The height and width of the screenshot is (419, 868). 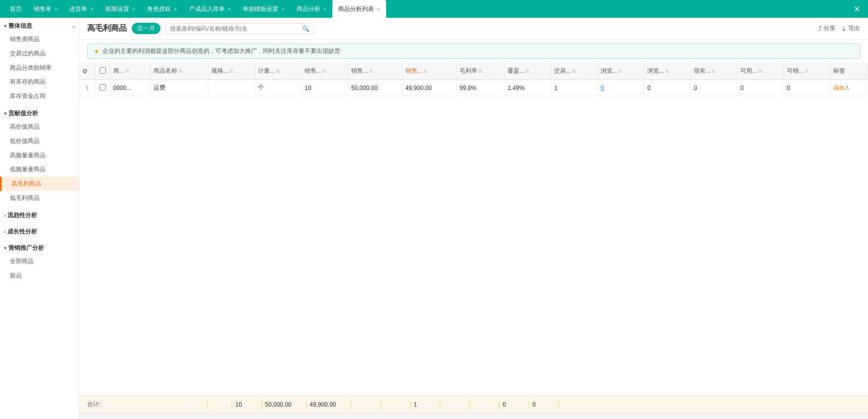 I want to click on info-icon: ✦, so click(x=97, y=51).